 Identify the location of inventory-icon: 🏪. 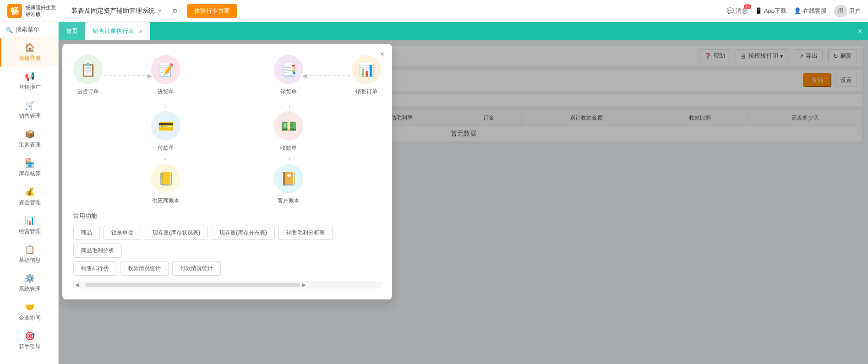
(30, 163).